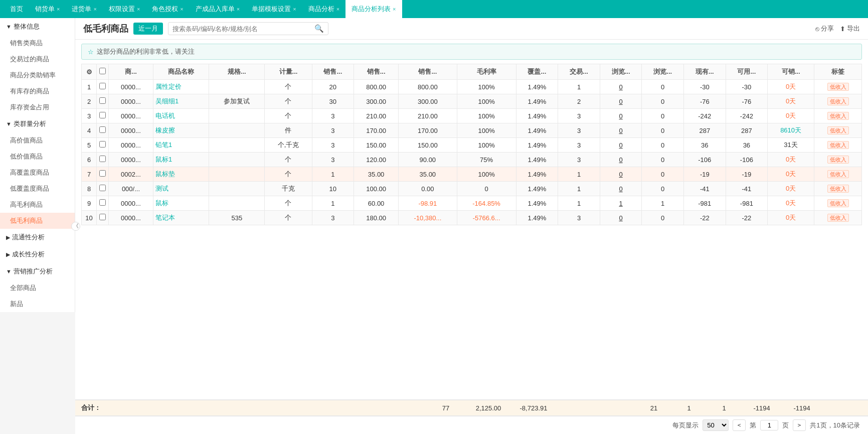 The image size is (868, 434). I want to click on col-tag: 标签, so click(838, 72).